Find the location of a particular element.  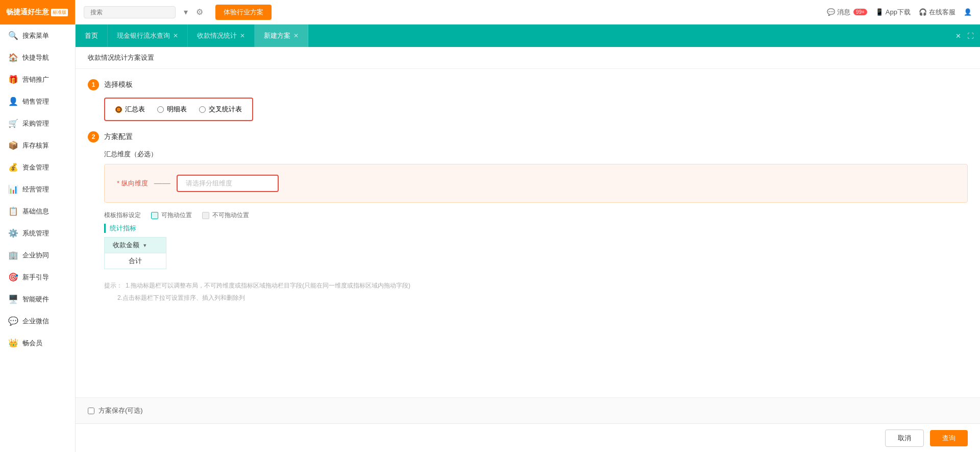

headset-icon: 🎧 is located at coordinates (923, 12).